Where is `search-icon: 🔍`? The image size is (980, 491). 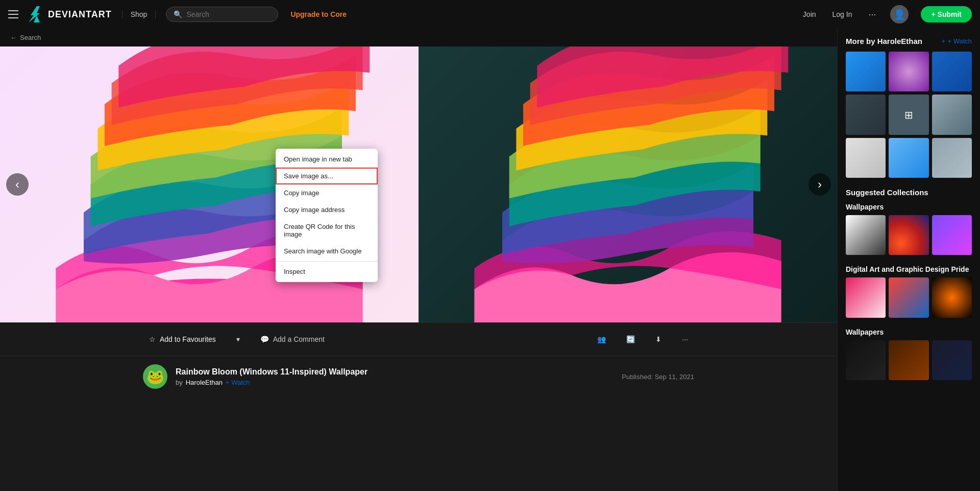
search-icon: 🔍 is located at coordinates (178, 14).